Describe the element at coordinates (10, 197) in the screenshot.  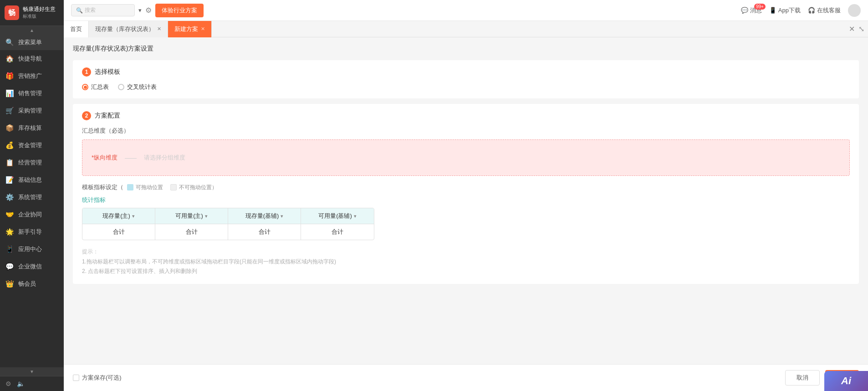
I see `system-icon: ⚙️` at that location.